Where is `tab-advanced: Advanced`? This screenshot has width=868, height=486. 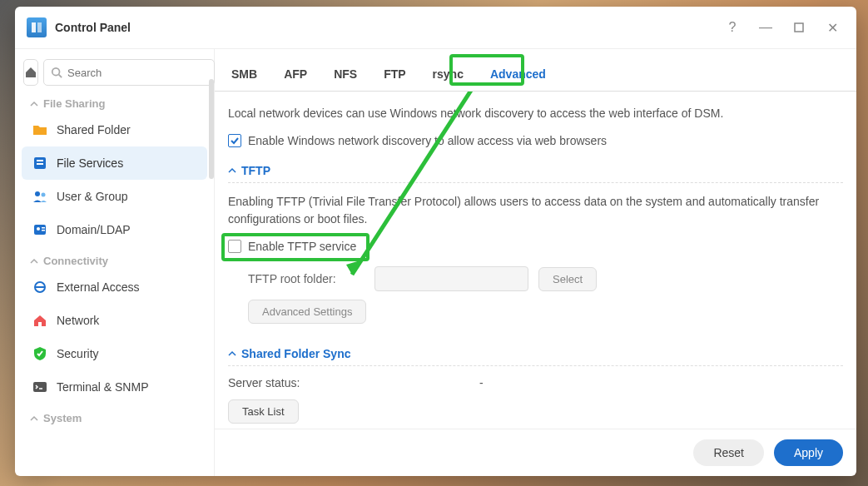 tab-advanced: Advanced is located at coordinates (518, 77).